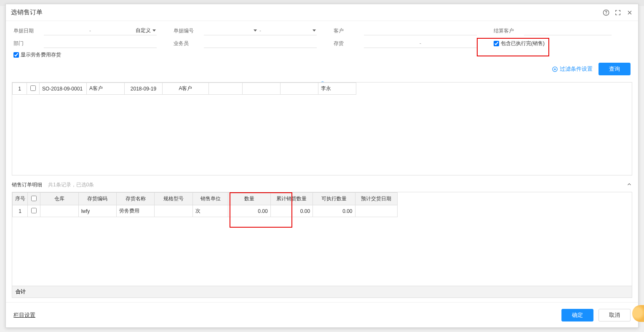 The image size is (644, 332). What do you see at coordinates (144, 89) in the screenshot?
I see `cell-date: 2018-09-19` at bounding box center [144, 89].